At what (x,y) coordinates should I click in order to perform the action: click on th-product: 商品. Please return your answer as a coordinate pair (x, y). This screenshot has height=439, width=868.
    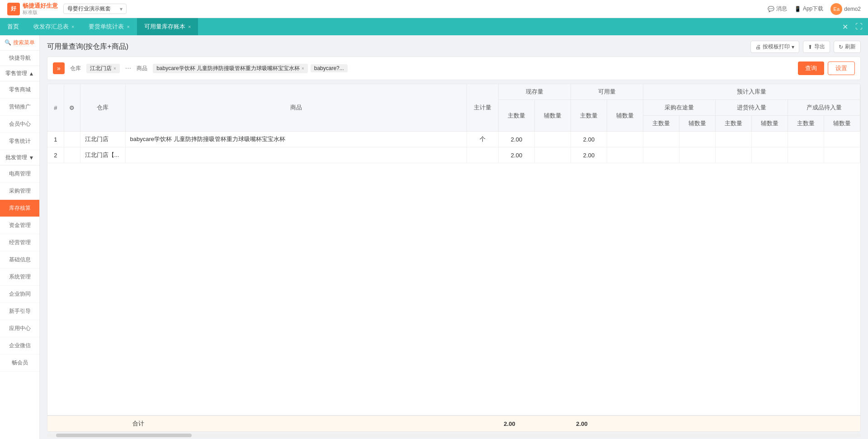
    Looking at the image, I should click on (296, 108).